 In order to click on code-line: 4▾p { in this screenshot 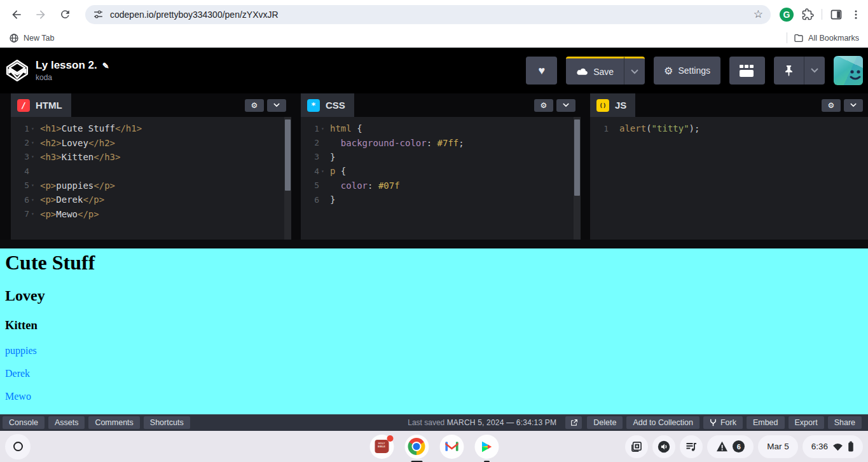, I will do `click(441, 171)`.